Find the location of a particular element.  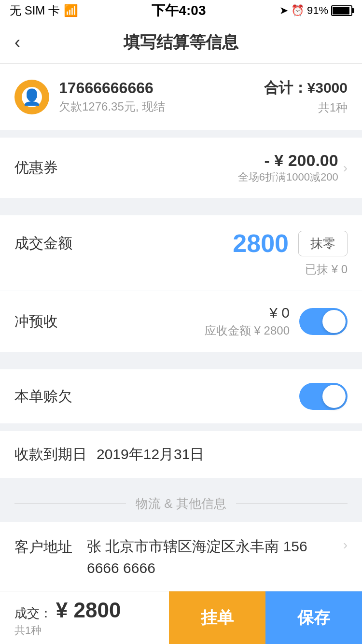

round-button: 抹零 is located at coordinates (323, 243).